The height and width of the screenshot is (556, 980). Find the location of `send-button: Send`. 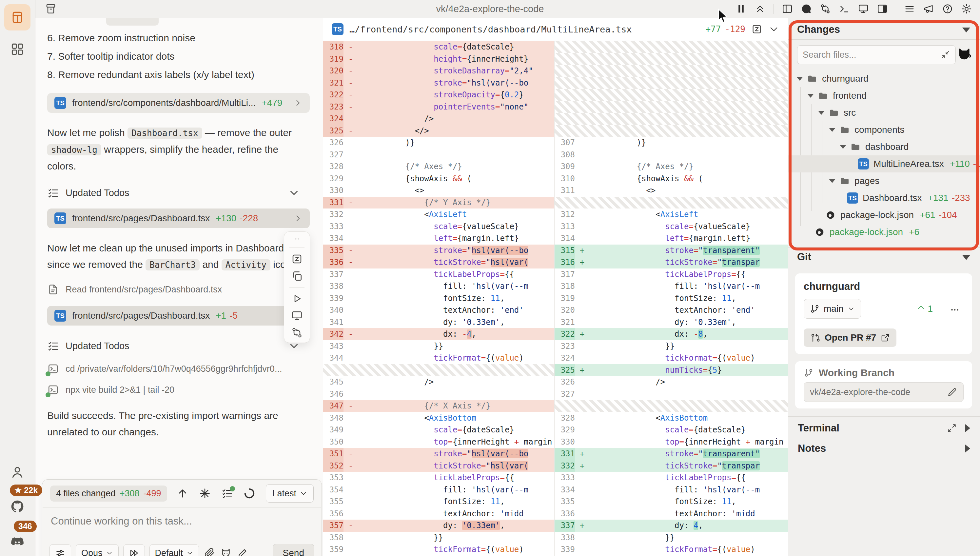

send-button: Send is located at coordinates (293, 550).